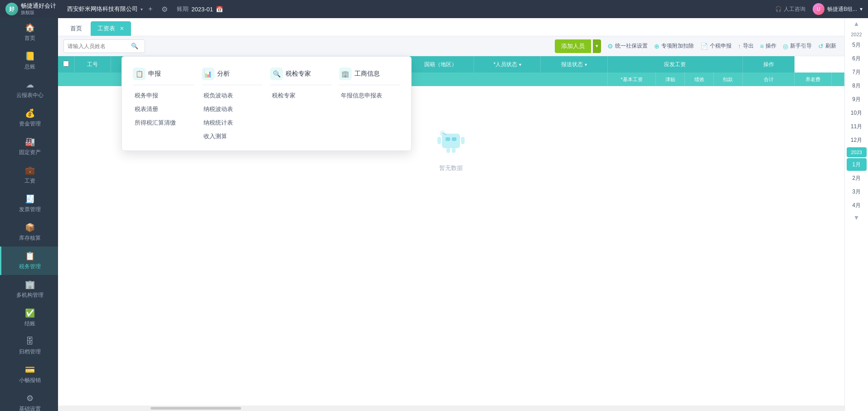 The image size is (868, 411). What do you see at coordinates (857, 126) in the screenshot?
I see `right-panel-month-2022-11: 11月` at bounding box center [857, 126].